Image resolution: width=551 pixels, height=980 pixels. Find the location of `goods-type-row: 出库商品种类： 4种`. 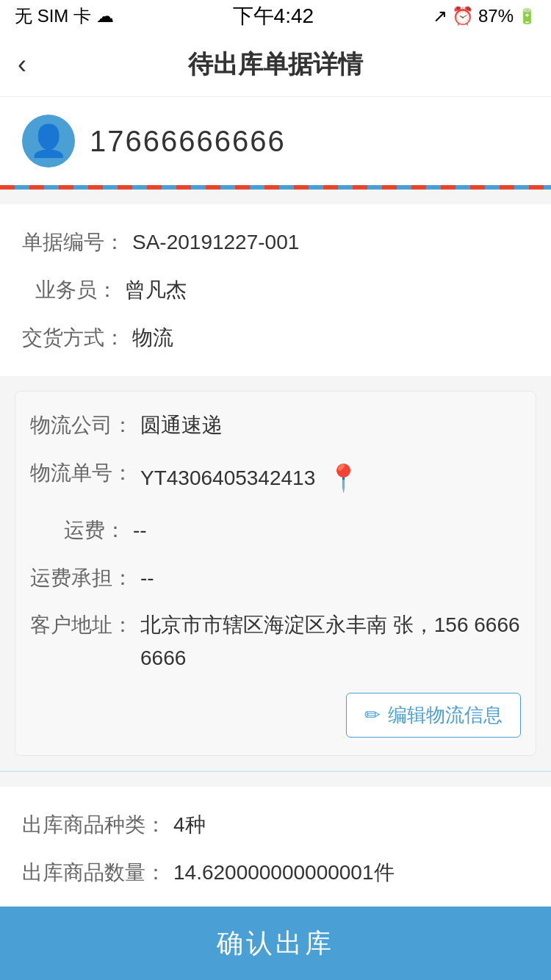

goods-type-row: 出库商品种类： 4种 is located at coordinates (276, 826).